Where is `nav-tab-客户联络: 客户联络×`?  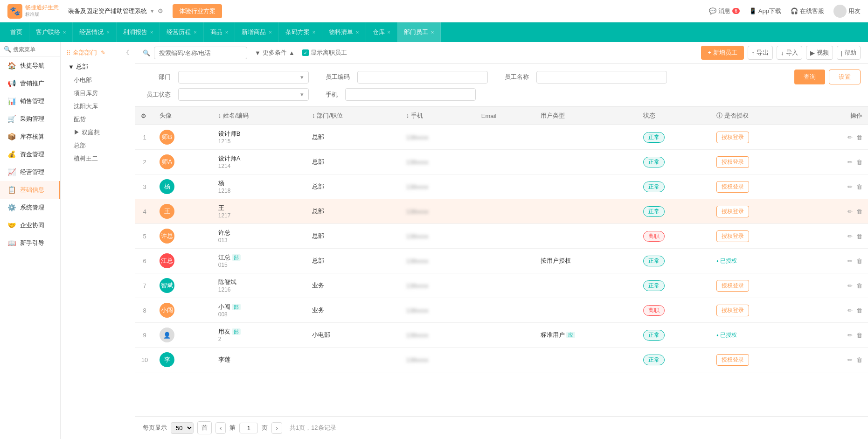
nav-tab-客户联络: 客户联络× is located at coordinates (51, 32).